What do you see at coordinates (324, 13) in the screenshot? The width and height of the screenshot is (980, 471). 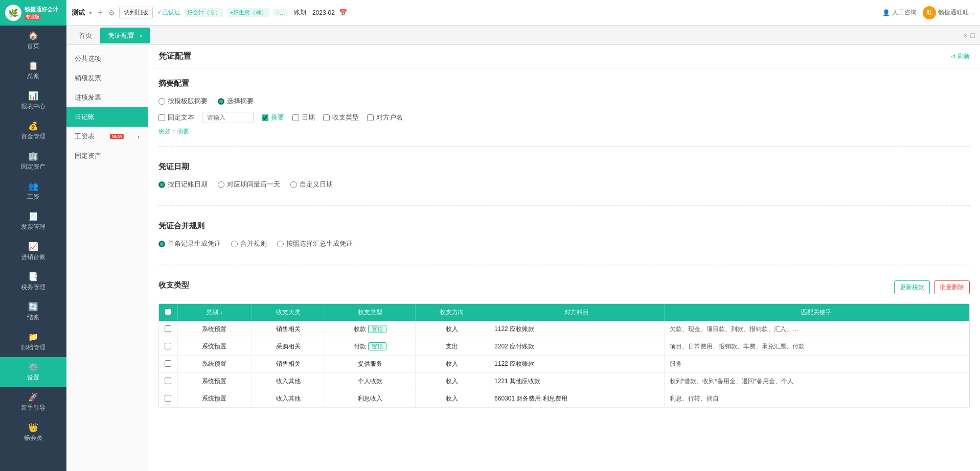 I see `period-value: 2023-02` at bounding box center [324, 13].